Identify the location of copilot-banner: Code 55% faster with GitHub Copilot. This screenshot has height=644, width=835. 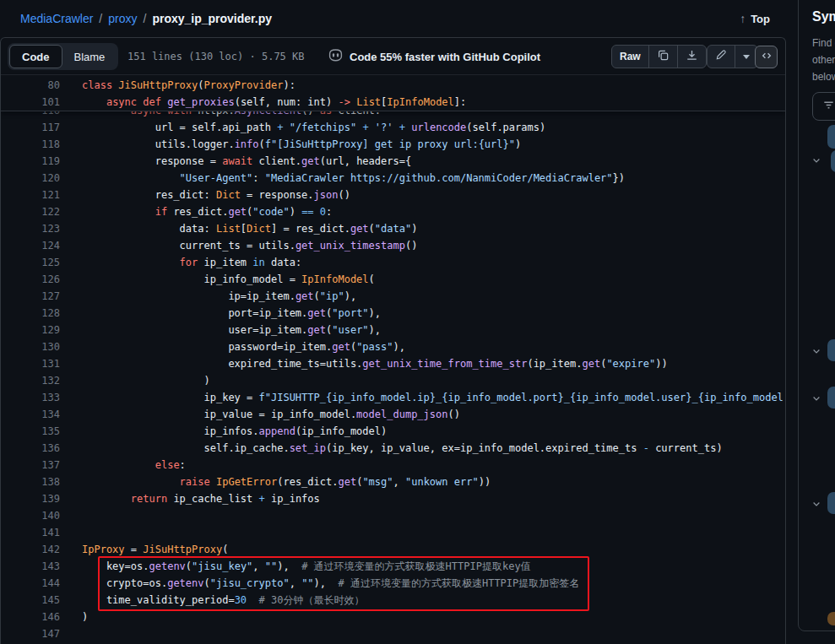
(434, 57).